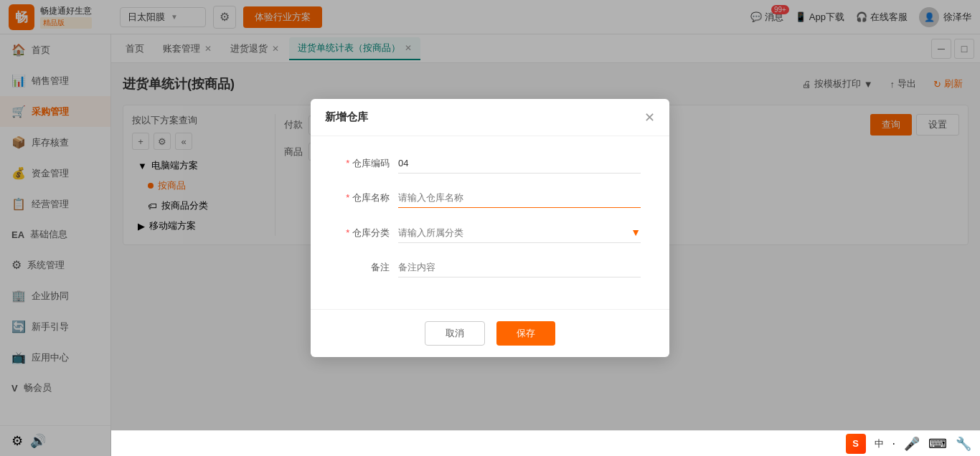 The height and width of the screenshot is (456, 980). Describe the element at coordinates (364, 233) in the screenshot. I see `category-label: 仓库分类` at that location.